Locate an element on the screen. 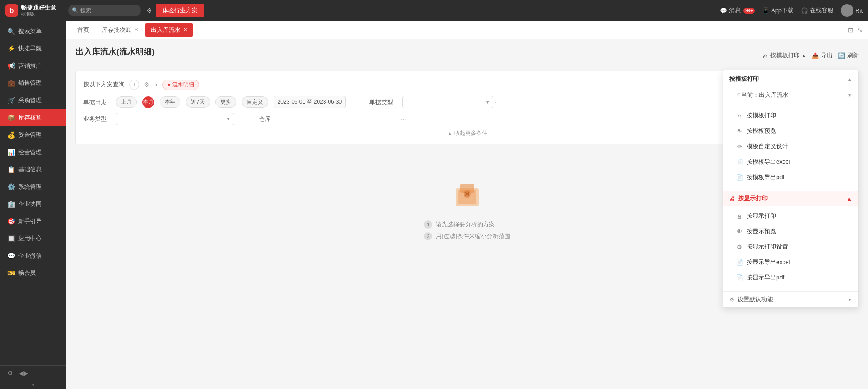 The height and width of the screenshot is (389, 868). sidebar-label: 销售管理 is located at coordinates (30, 83).